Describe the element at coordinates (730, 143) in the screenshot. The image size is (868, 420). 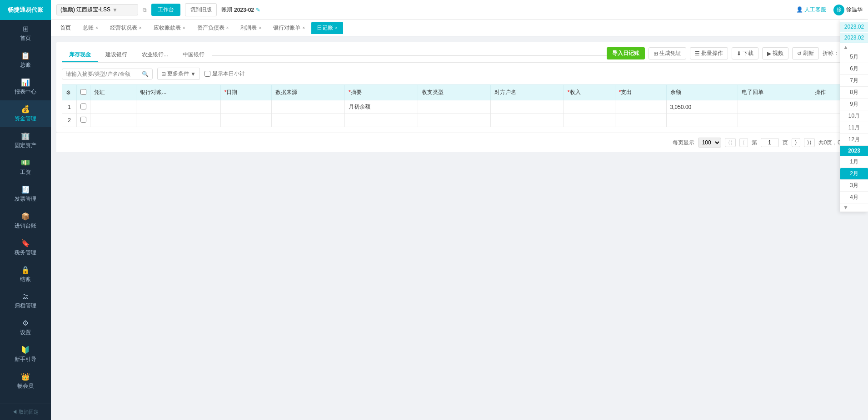
I see `first-page-button: ⟨⟨` at that location.